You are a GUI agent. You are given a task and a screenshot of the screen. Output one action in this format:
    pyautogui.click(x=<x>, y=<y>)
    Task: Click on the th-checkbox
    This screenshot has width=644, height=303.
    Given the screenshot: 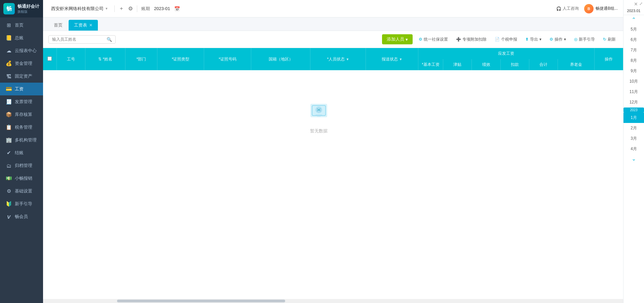 What is the action you would take?
    pyautogui.click(x=50, y=59)
    